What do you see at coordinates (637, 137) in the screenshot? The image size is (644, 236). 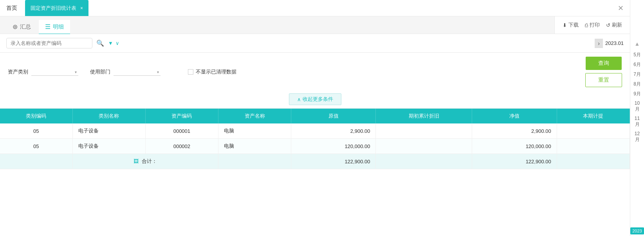 I see `sidebar-month-item: 12月` at bounding box center [637, 137].